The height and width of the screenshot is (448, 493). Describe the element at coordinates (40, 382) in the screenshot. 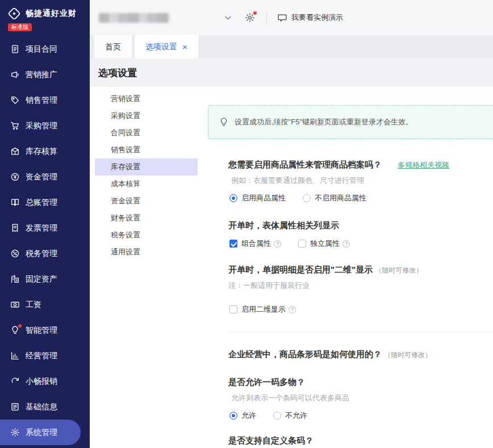

I see `sidebar-item-reimbursement: 小畅报销` at that location.